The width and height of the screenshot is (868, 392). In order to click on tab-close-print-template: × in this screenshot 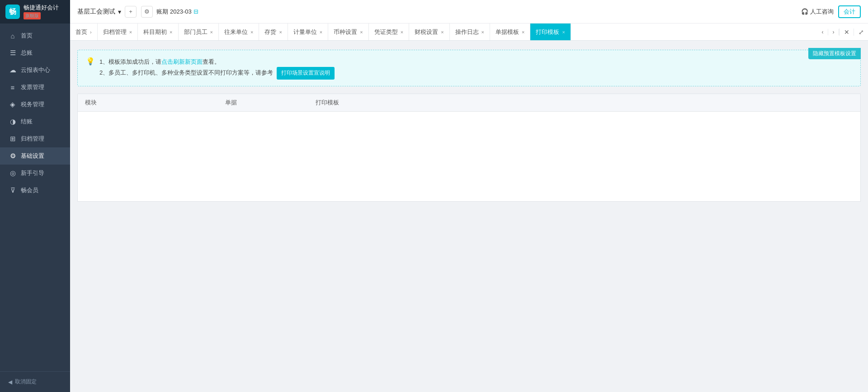, I will do `click(563, 32)`.